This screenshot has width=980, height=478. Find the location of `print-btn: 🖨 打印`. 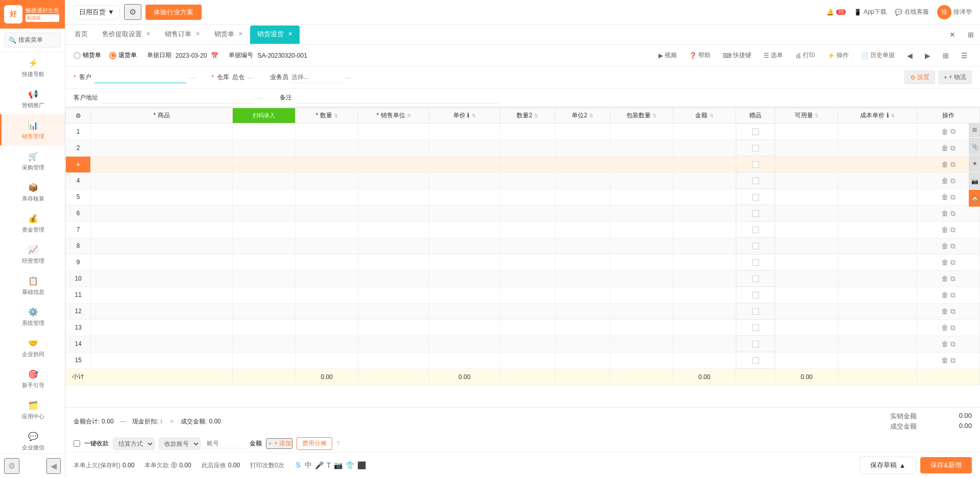

print-btn: 🖨 打印 is located at coordinates (805, 55).